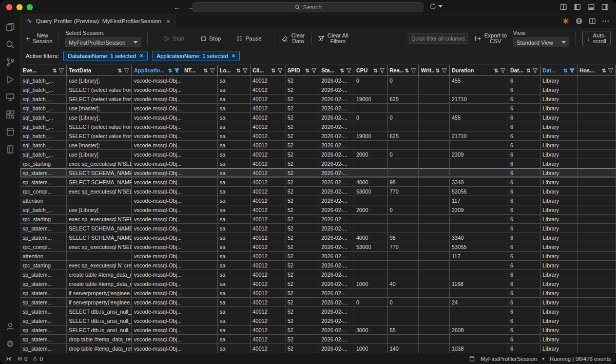 The image size is (616, 364). Describe the element at coordinates (293, 39) in the screenshot. I see `clear-data-button: Clear Data` at that location.